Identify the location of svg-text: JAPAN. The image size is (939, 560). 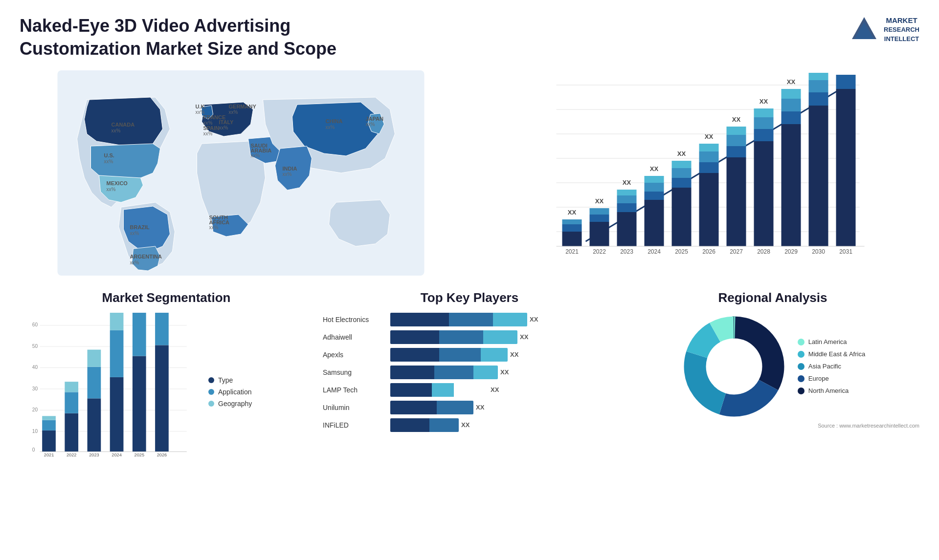
(375, 119).